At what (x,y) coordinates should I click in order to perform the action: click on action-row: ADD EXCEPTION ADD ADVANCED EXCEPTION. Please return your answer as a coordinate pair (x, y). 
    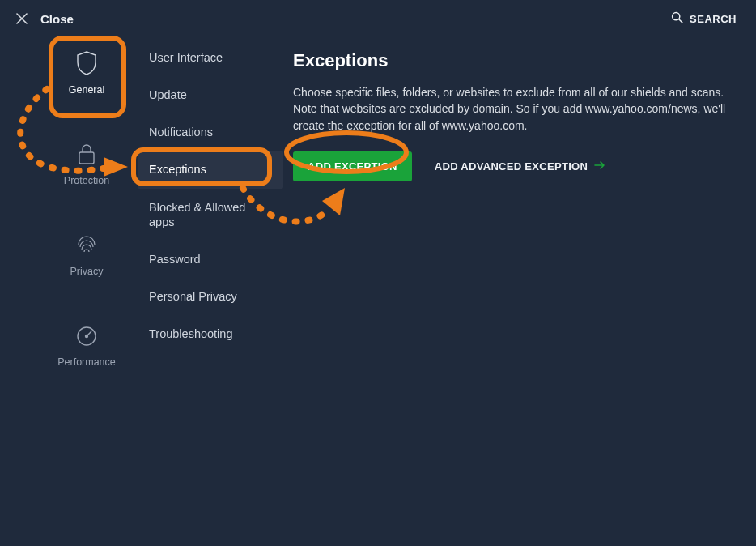
    Looking at the image, I should click on (513, 167).